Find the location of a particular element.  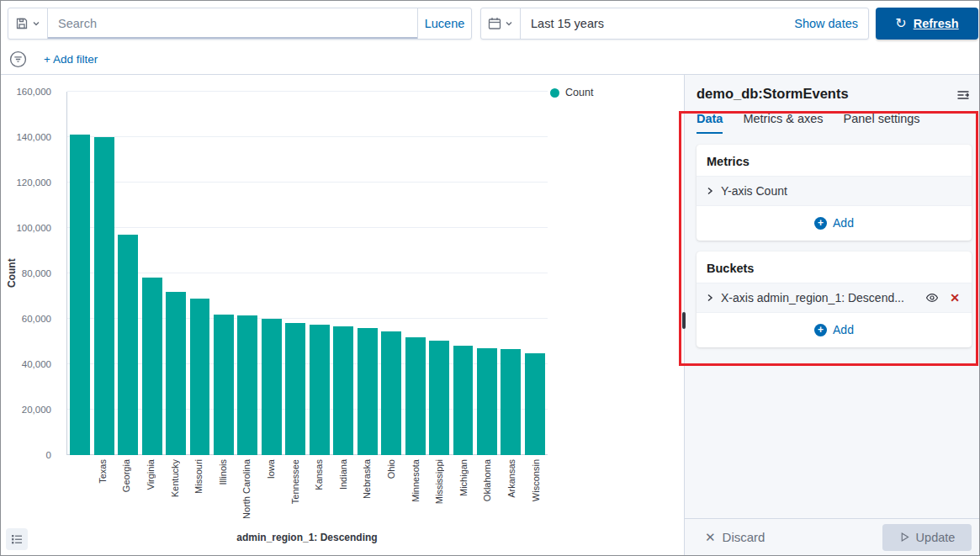

y-tick-label: 40,000 is located at coordinates (37, 364).